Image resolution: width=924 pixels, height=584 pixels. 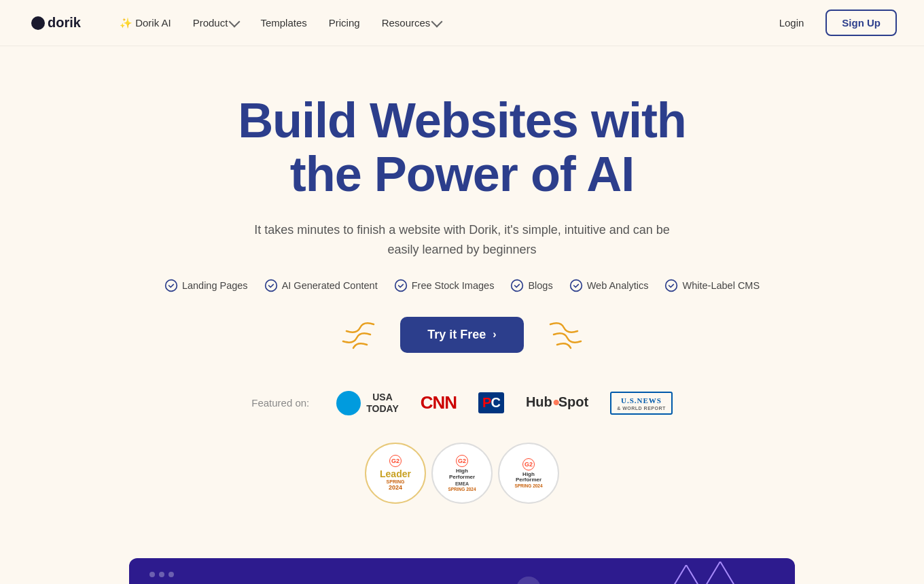 What do you see at coordinates (321, 286) in the screenshot?
I see `feature-ai-content: AI Generated Content` at bounding box center [321, 286].